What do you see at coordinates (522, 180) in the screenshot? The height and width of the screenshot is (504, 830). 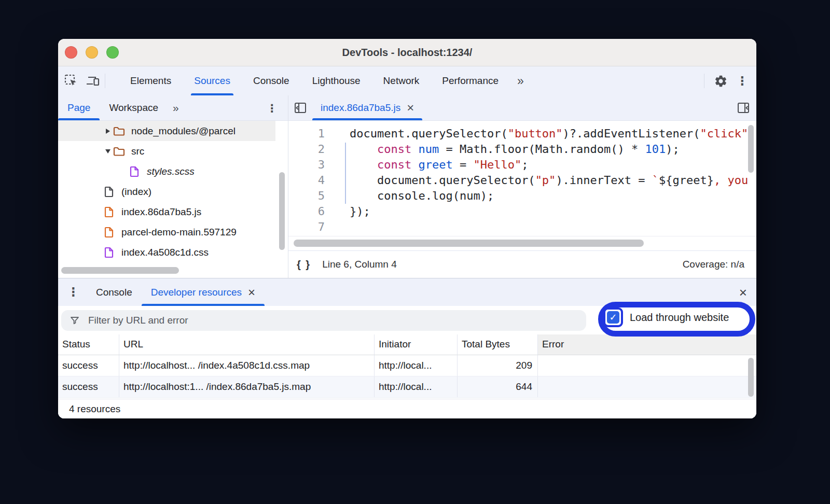 I see `code-line: 4 document.querySelector("p").innerText …` at bounding box center [522, 180].